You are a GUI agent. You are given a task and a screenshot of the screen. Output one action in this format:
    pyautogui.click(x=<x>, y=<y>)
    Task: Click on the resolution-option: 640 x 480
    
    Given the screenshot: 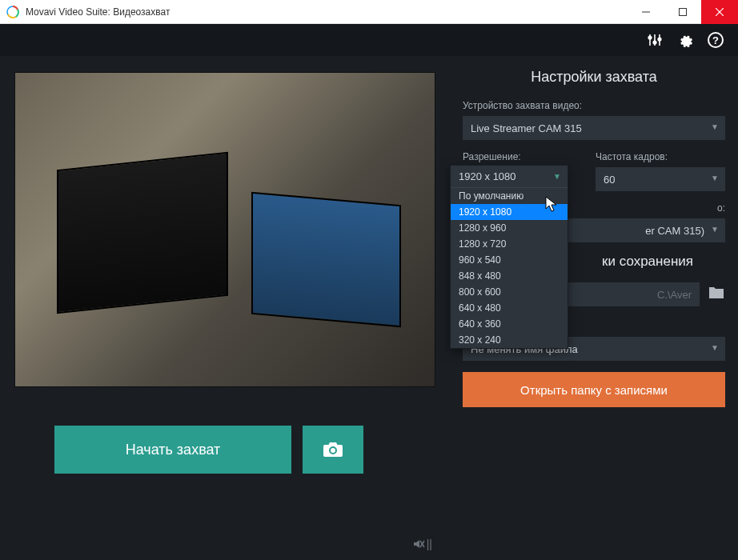 What is the action you would take?
    pyautogui.click(x=509, y=308)
    